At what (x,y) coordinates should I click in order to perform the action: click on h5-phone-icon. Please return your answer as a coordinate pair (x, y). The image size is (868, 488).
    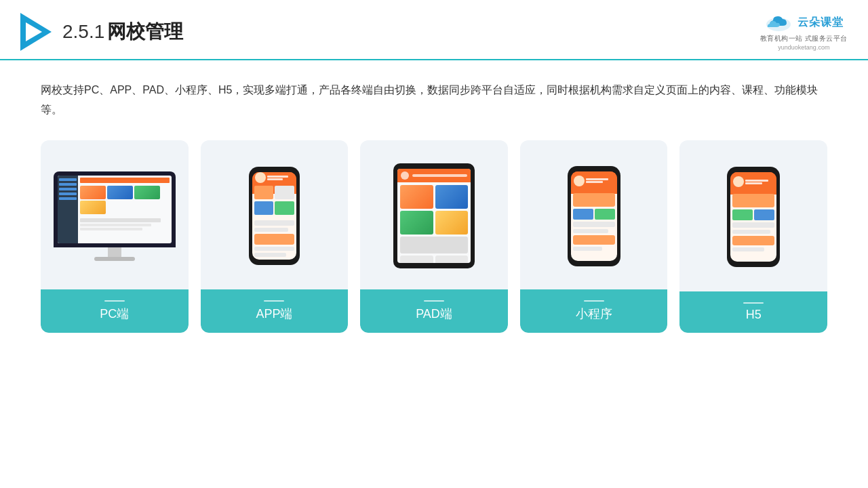
    Looking at the image, I should click on (753, 217).